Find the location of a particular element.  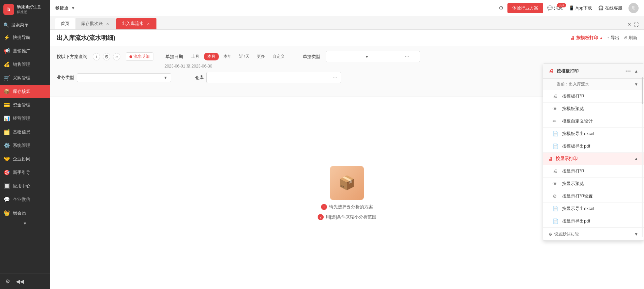

warehouse-more: ··· is located at coordinates (335, 78).